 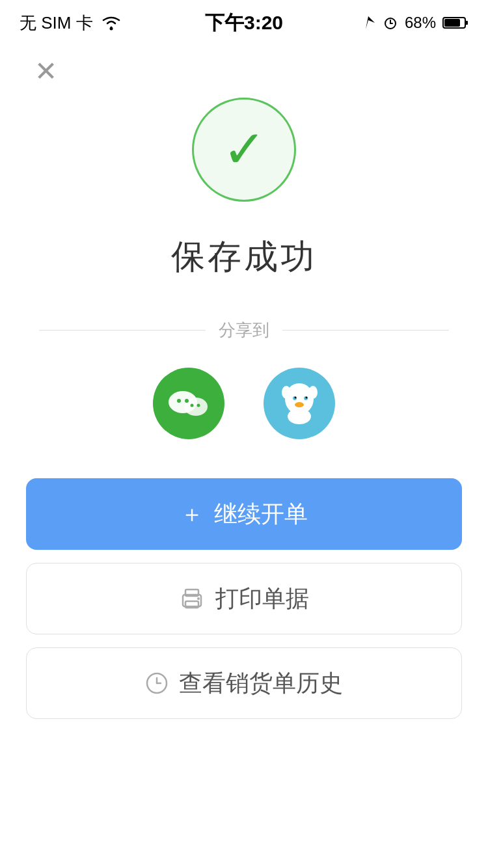 I want to click on share-label: 分享到, so click(x=244, y=331).